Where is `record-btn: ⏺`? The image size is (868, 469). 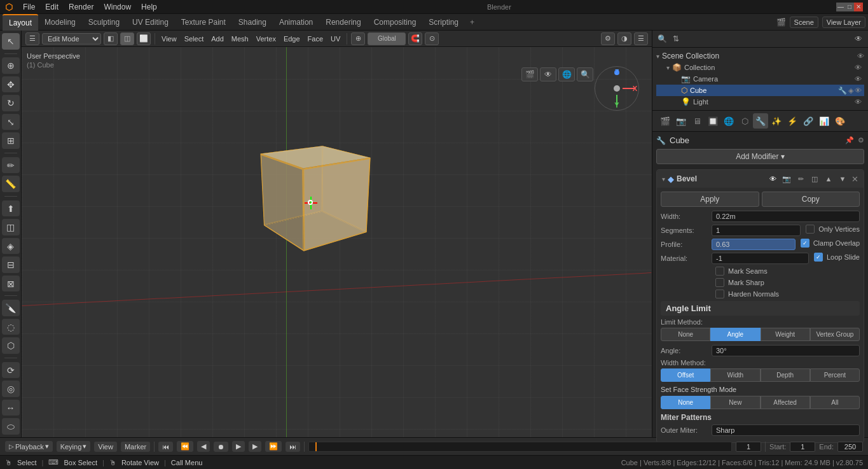
record-btn: ⏺ is located at coordinates (221, 447).